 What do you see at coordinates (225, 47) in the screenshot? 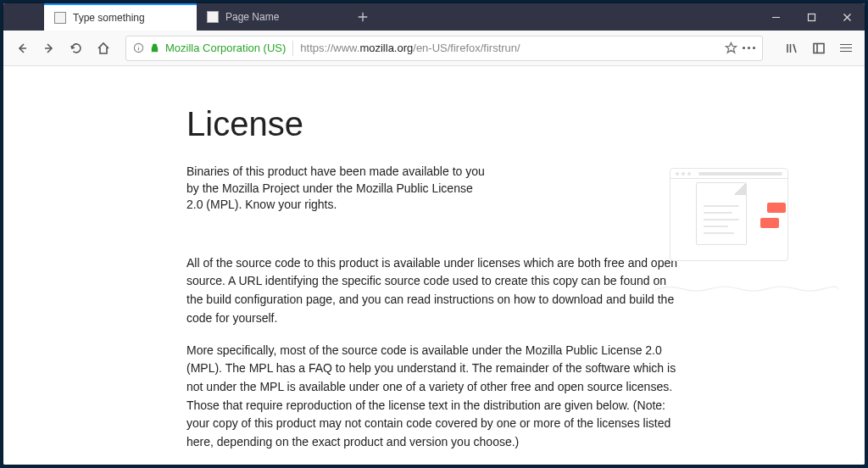
I see `url-organization: Mozilla Corporation (US)` at bounding box center [225, 47].